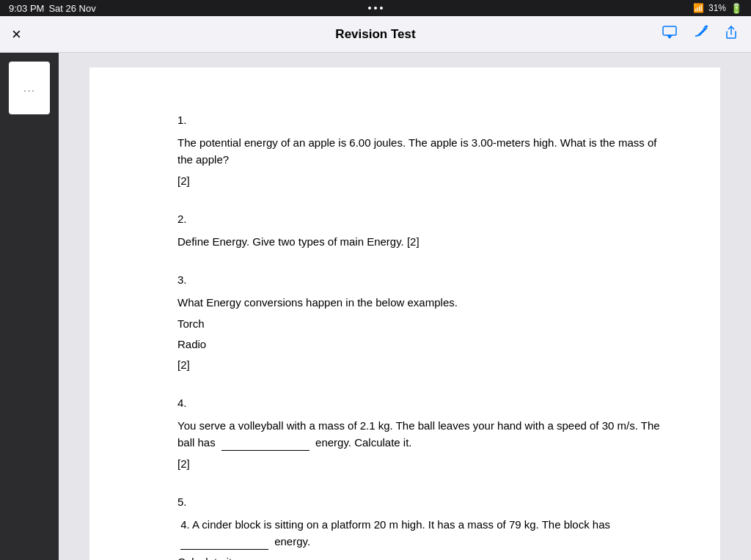 Image resolution: width=751 pixels, height=560 pixels. I want to click on question-5: 5. 4. A cinder block is sitting on a pla…, so click(420, 526).